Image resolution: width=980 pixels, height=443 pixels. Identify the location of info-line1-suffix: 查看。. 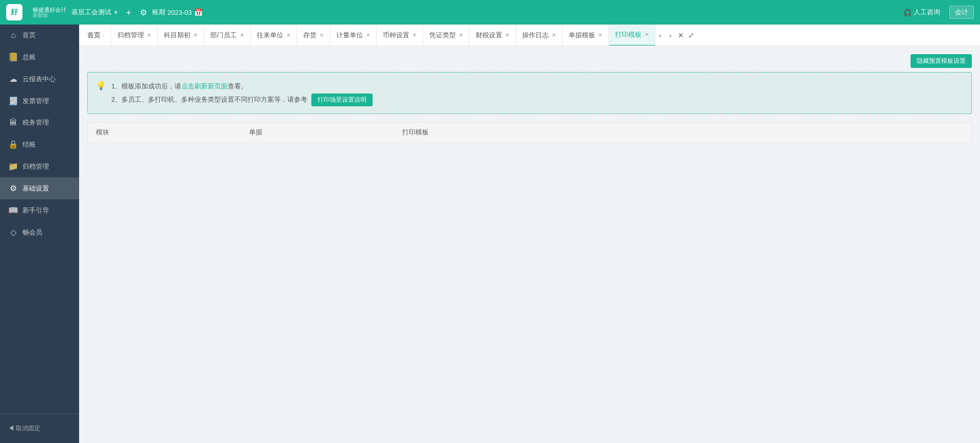
(238, 86).